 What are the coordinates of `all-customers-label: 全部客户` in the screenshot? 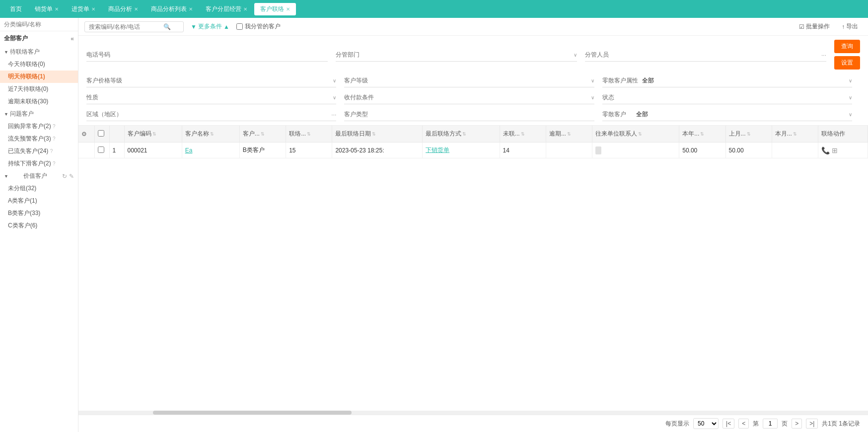 It's located at (16, 39).